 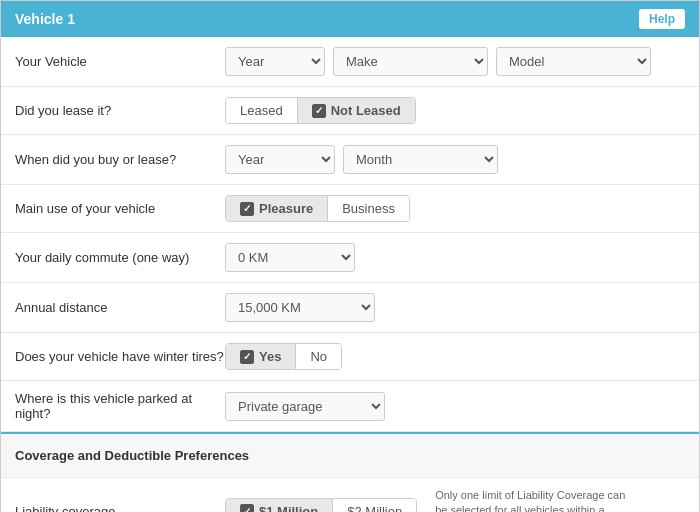 What do you see at coordinates (350, 455) in the screenshot?
I see `coverage-section-header: Coverage and Deductible Preferences` at bounding box center [350, 455].